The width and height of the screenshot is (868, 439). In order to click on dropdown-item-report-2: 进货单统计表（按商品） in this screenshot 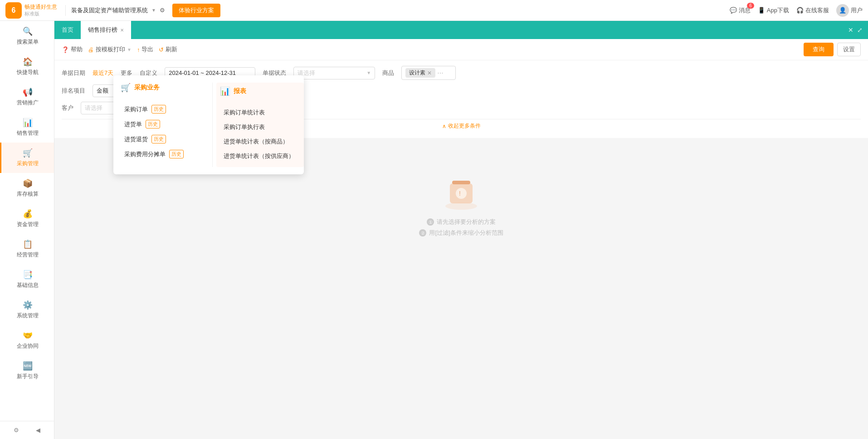, I will do `click(260, 142)`.